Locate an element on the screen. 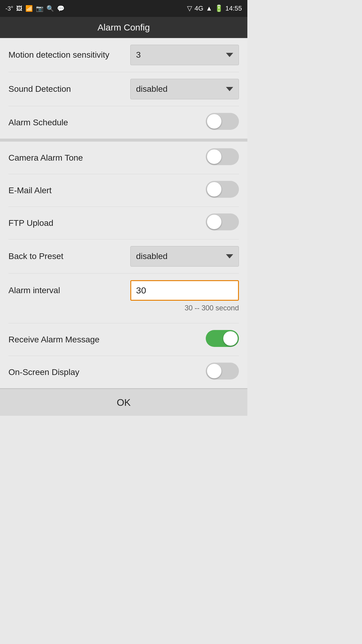 The height and width of the screenshot is (644, 362). battery-icon: 🔋 is located at coordinates (219, 8).